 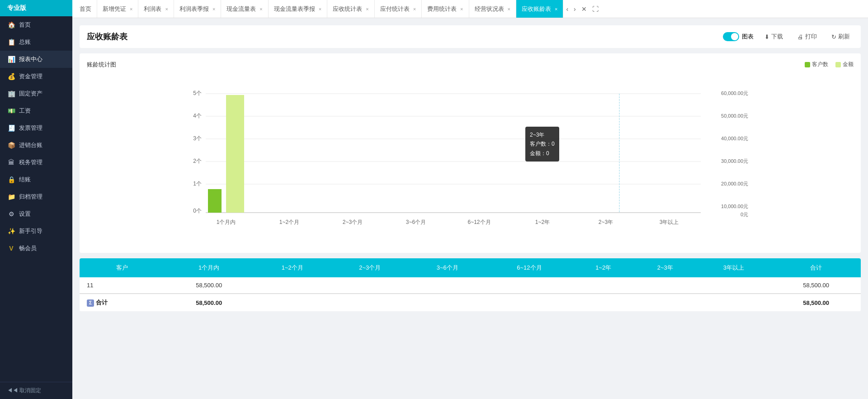 What do you see at coordinates (214, 9) in the screenshot?
I see `tab-profit-q-close: ×` at bounding box center [214, 9].